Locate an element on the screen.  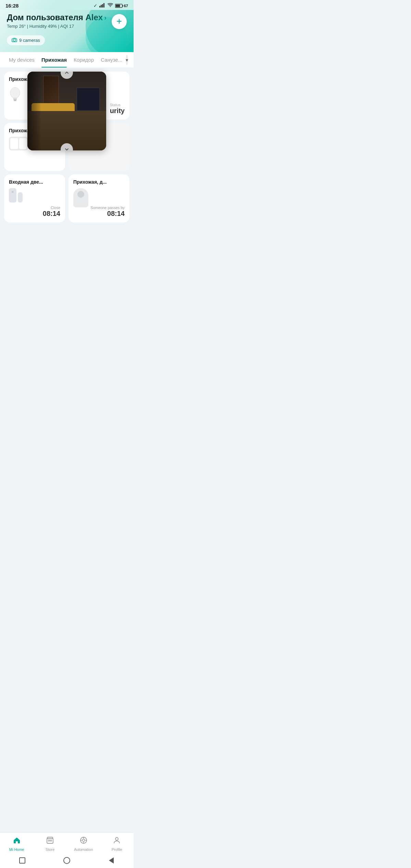
device-card-motion: Прихожая, д... Someone passes by 08:14 is located at coordinates (99, 198).